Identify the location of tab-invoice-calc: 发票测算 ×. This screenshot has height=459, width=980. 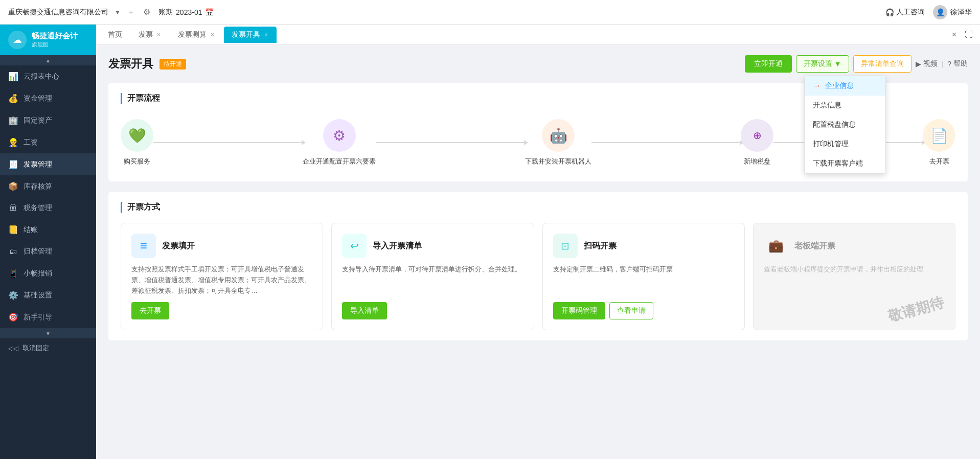
(196, 35).